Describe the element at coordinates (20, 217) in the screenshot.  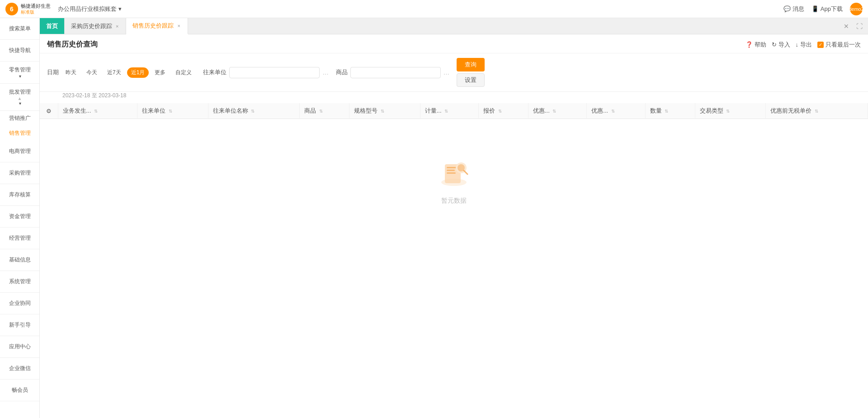
I see `sidebar-item-finance: 资金管理` at that location.